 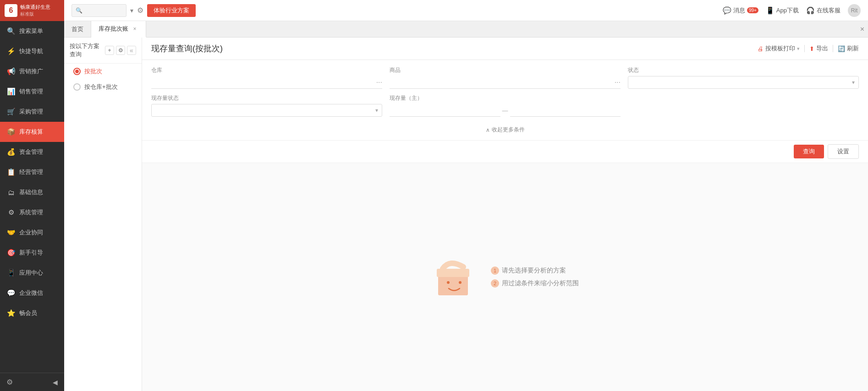 I want to click on sidebar-item-app-center: 📱 应用中心, so click(x=32, y=273).